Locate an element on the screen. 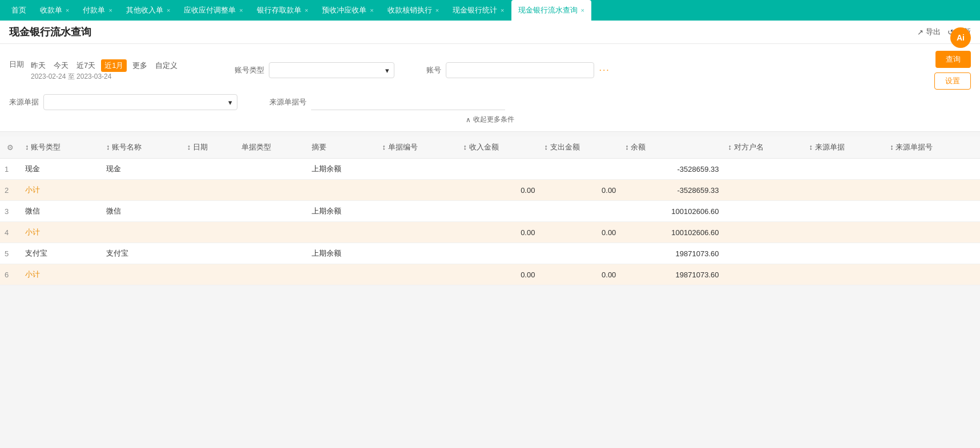  source-doc-group: 来源单据 ▾ is located at coordinates (123, 102).